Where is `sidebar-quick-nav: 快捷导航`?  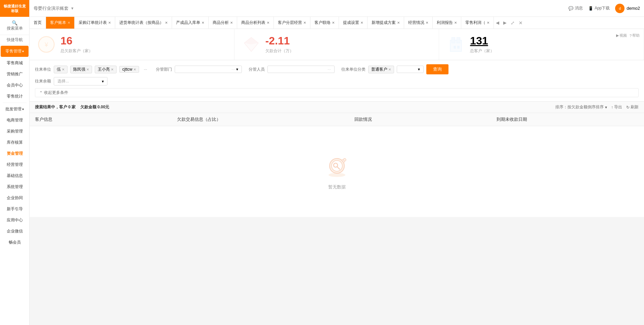 sidebar-quick-nav: 快捷导航 is located at coordinates (15, 40).